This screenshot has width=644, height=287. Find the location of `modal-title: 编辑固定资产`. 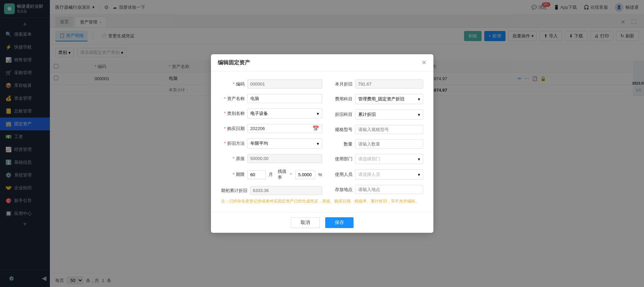

modal-title: 编辑固定资产 is located at coordinates (234, 63).